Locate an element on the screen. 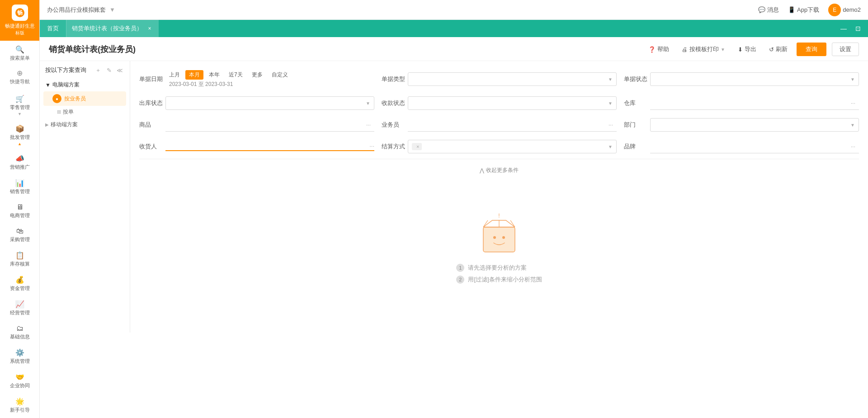 Image resolution: width=868 pixels, height=418 pixels. out-status-select: ▼ is located at coordinates (270, 103).